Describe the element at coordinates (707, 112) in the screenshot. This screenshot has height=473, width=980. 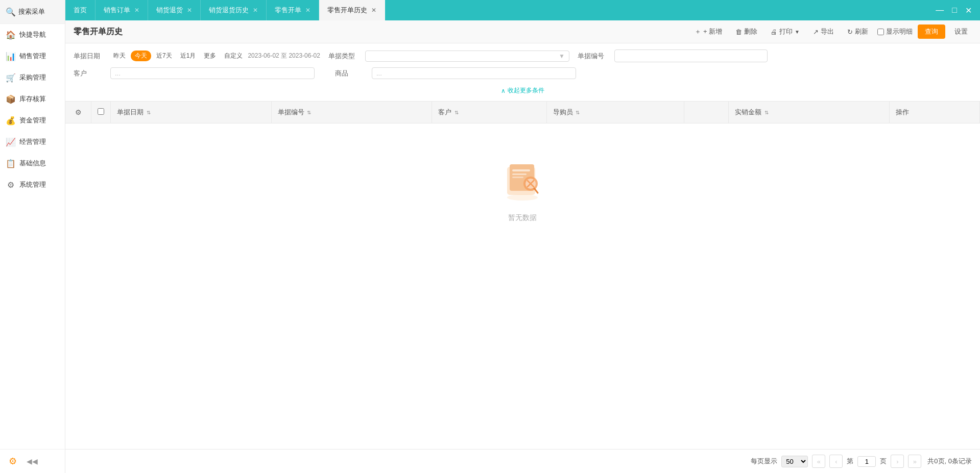
I see `th-spacer` at that location.